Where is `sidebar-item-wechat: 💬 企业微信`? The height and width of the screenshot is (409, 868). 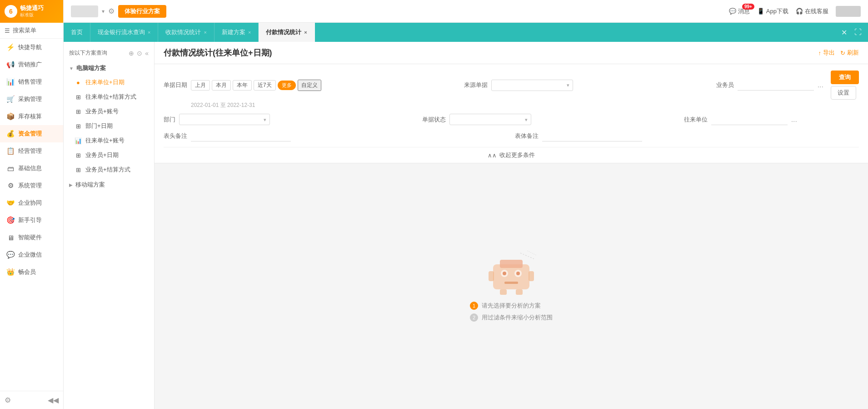 sidebar-item-wechat: 💬 企业微信 is located at coordinates (32, 255).